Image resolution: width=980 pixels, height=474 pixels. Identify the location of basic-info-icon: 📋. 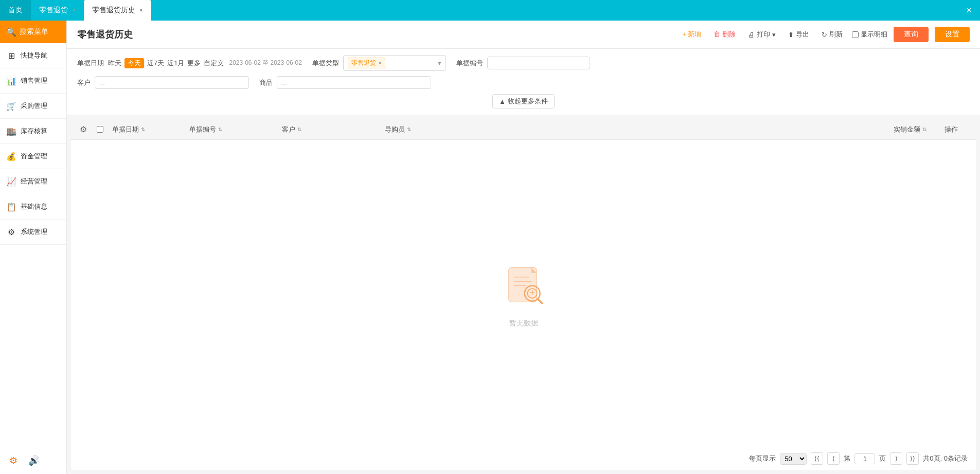
(11, 207).